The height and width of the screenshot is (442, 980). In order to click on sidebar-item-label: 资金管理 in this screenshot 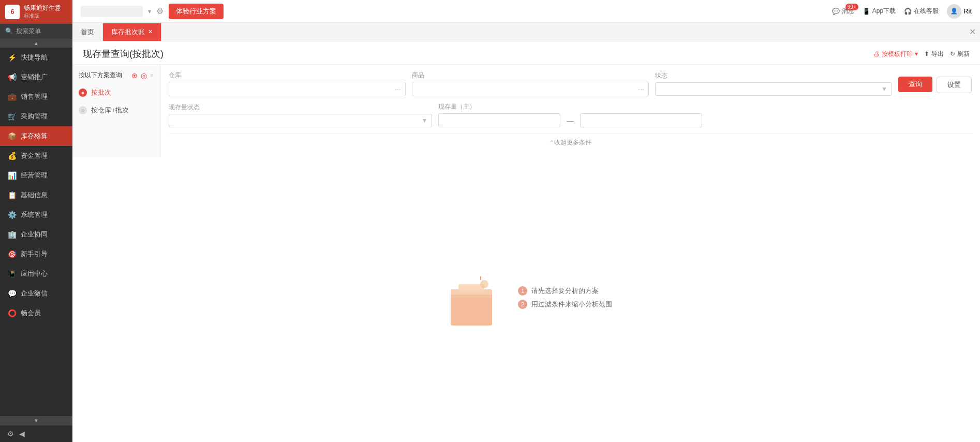, I will do `click(34, 156)`.